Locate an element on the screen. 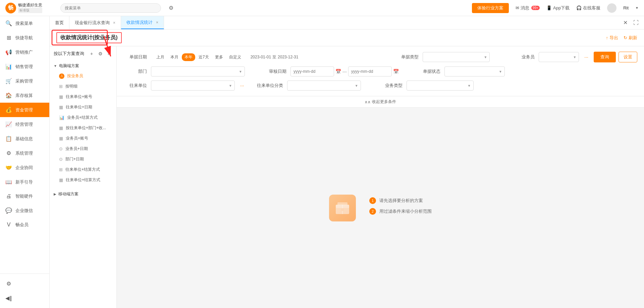  download-icon: 📱 is located at coordinates (549, 8).